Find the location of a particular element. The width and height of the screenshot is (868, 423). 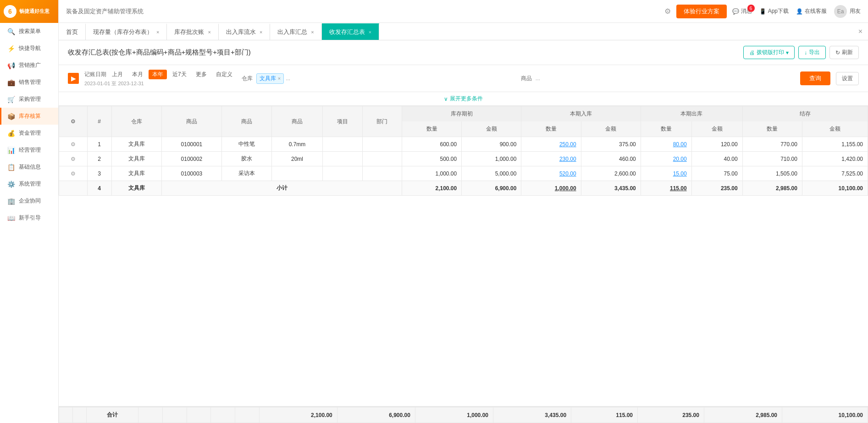

goods-more-button: ... is located at coordinates (538, 78).